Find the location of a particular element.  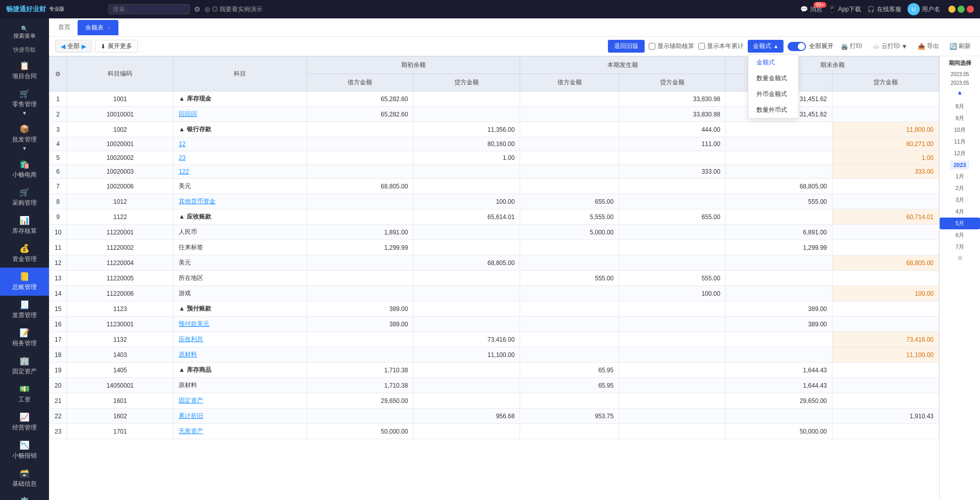

sidebar-item-invoice: 🧾 发票管理 is located at coordinates (24, 309).